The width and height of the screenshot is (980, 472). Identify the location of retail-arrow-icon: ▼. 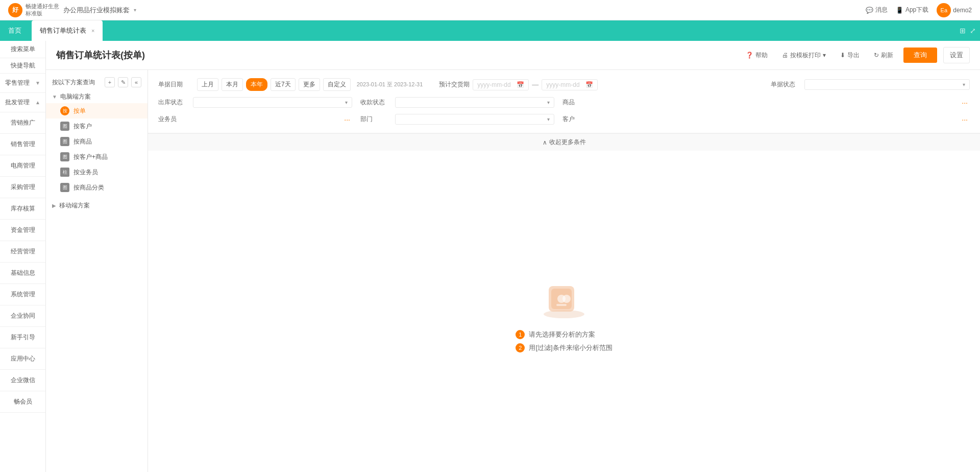
(38, 83).